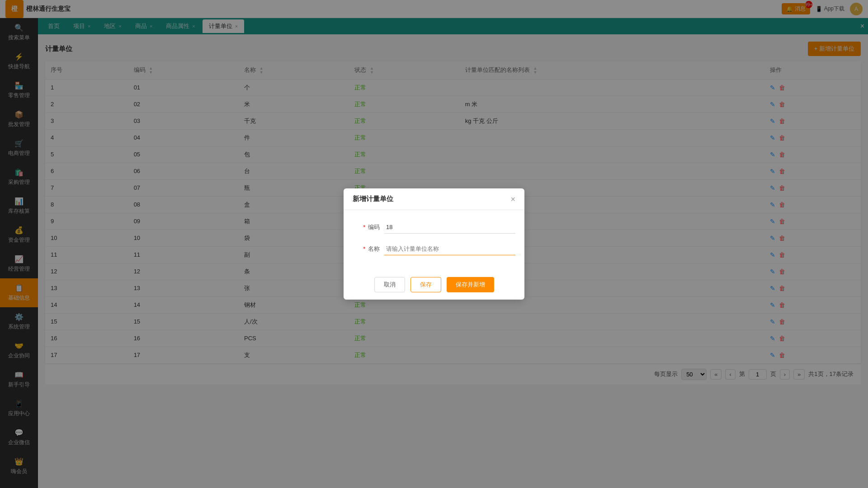 The image size is (868, 488). I want to click on modal-footer: 取消 保存 保存并新增, so click(434, 286).